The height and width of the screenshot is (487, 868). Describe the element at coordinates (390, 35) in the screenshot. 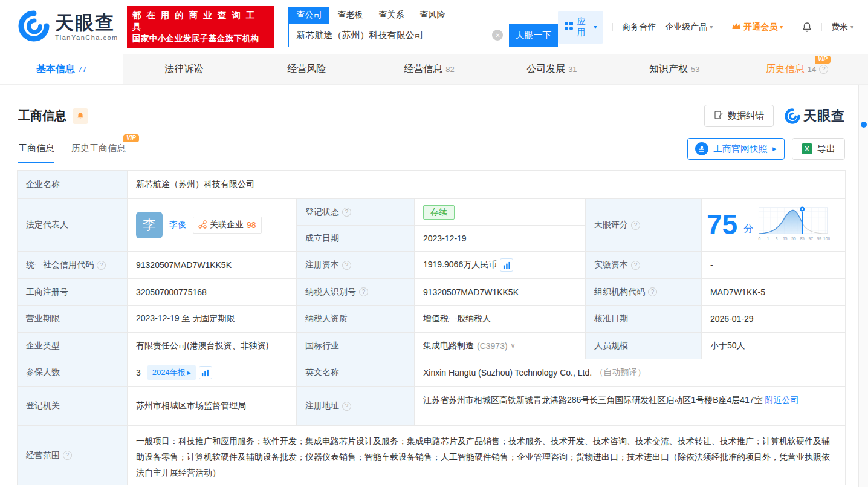

I see `search-input` at that location.